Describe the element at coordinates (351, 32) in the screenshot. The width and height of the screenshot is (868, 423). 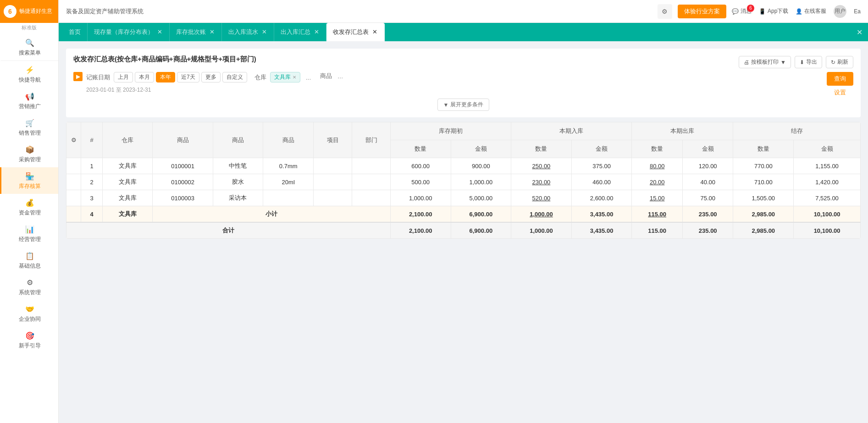
I see `tab-receive-summary-label: 收发存汇总表` at that location.